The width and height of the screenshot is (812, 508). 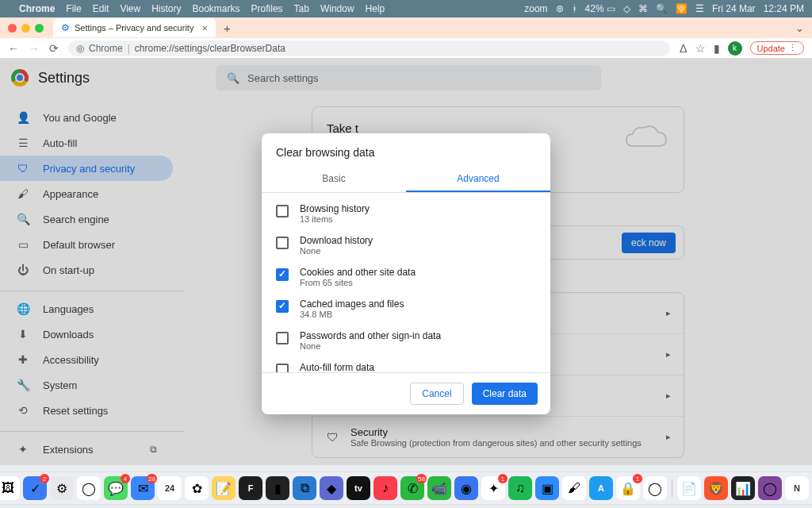 I want to click on dialog-row: Passwords and other sign-in dataNone, so click(x=406, y=341).